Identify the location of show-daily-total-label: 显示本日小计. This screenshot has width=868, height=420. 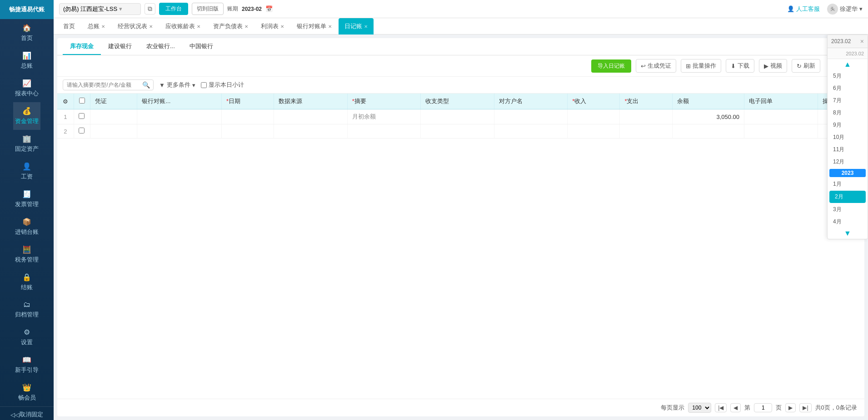
(226, 85).